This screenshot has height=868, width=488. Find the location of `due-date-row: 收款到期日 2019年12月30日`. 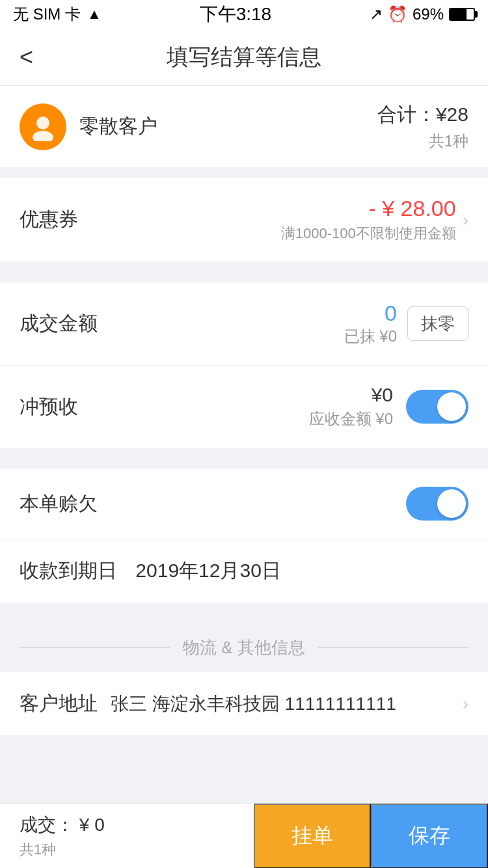

due-date-row: 收款到期日 2019年12月30日 is located at coordinates (244, 571).